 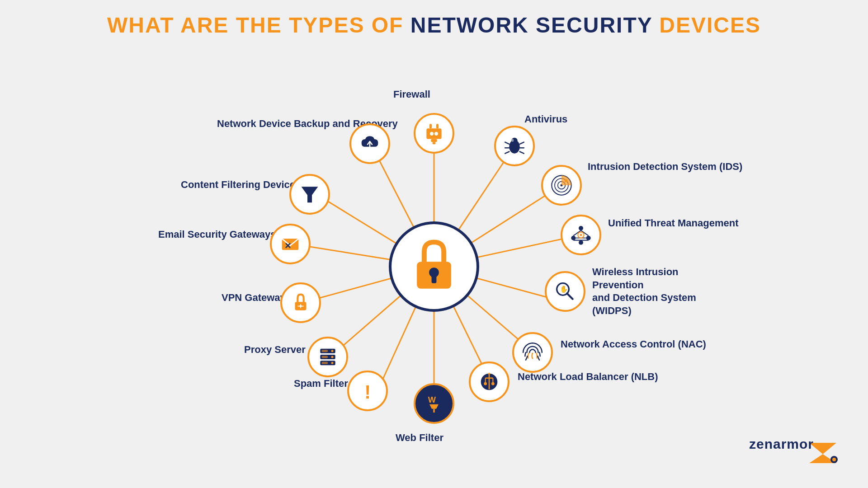 What do you see at coordinates (434, 19) in the screenshot?
I see `page-title: WHAT ARE THE TYPES OF NETWORK SECURITY D…` at bounding box center [434, 19].